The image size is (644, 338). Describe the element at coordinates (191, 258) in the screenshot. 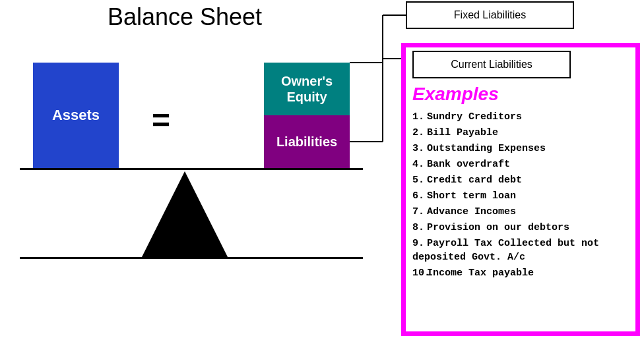

I see `scale-base` at that location.